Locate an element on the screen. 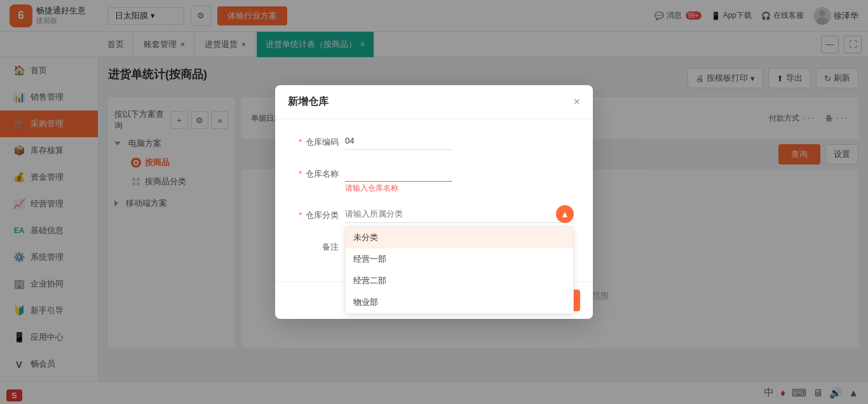 This screenshot has height=404, width=868. option-unclassified: 未分类 is located at coordinates (459, 238).